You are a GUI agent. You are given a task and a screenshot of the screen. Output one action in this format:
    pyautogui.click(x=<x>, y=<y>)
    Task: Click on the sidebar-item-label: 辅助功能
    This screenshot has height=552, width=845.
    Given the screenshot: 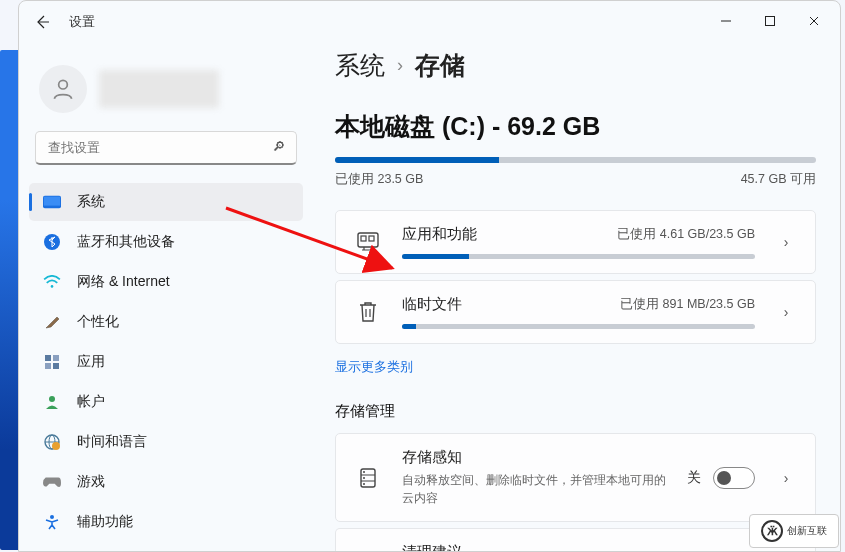 What is the action you would take?
    pyautogui.click(x=105, y=522)
    